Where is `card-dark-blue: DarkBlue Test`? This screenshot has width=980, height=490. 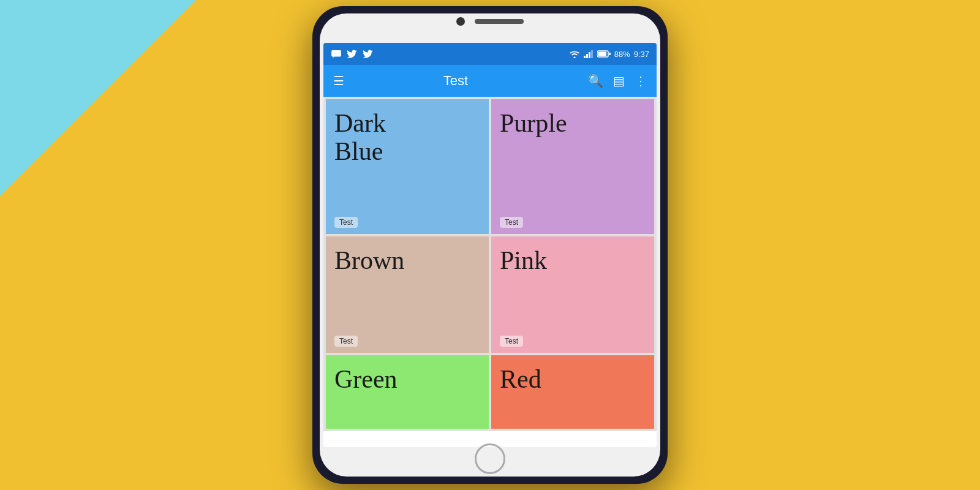 card-dark-blue: DarkBlue Test is located at coordinates (407, 167).